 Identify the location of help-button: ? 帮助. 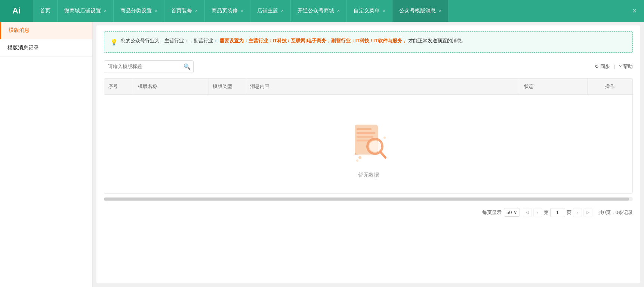
(626, 67).